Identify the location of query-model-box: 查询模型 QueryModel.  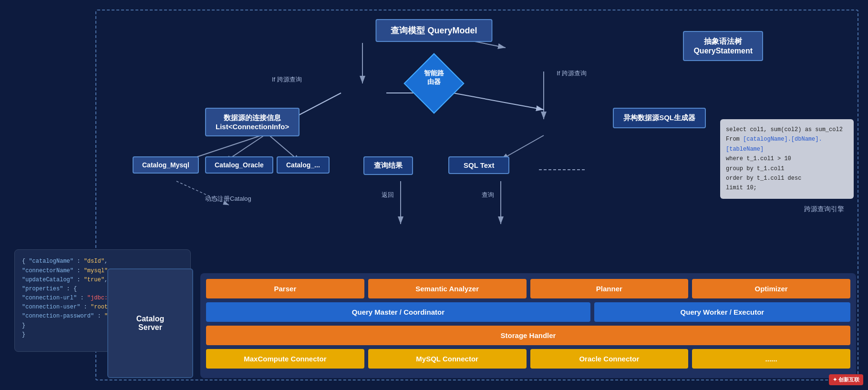
(434, 31).